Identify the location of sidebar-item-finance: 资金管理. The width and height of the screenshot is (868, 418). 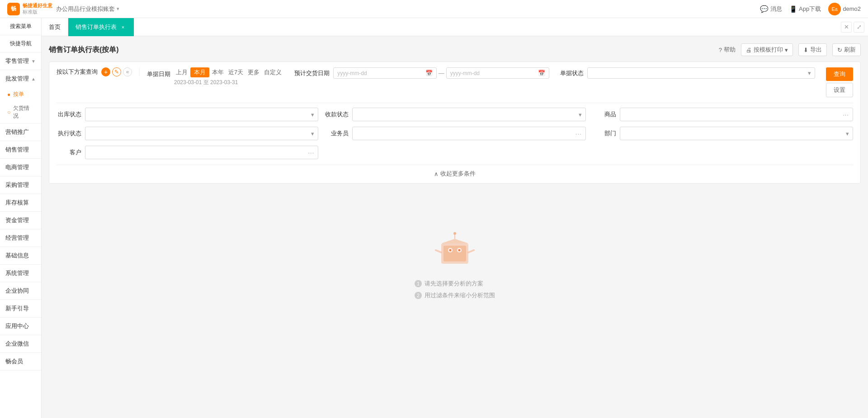
(21, 220).